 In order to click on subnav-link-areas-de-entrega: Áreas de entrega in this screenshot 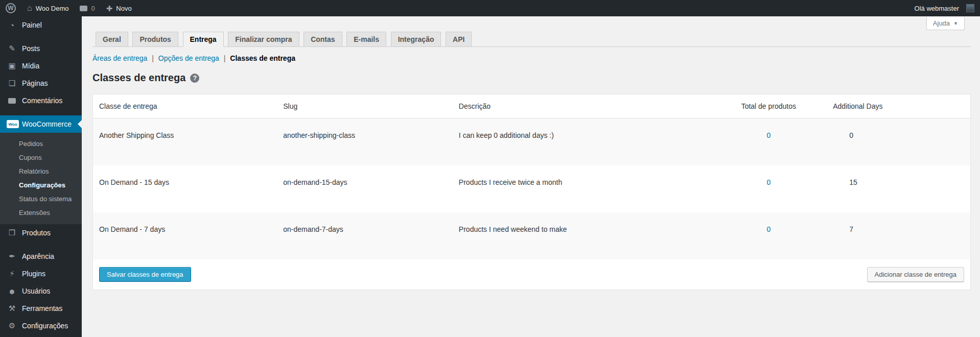, I will do `click(120, 58)`.